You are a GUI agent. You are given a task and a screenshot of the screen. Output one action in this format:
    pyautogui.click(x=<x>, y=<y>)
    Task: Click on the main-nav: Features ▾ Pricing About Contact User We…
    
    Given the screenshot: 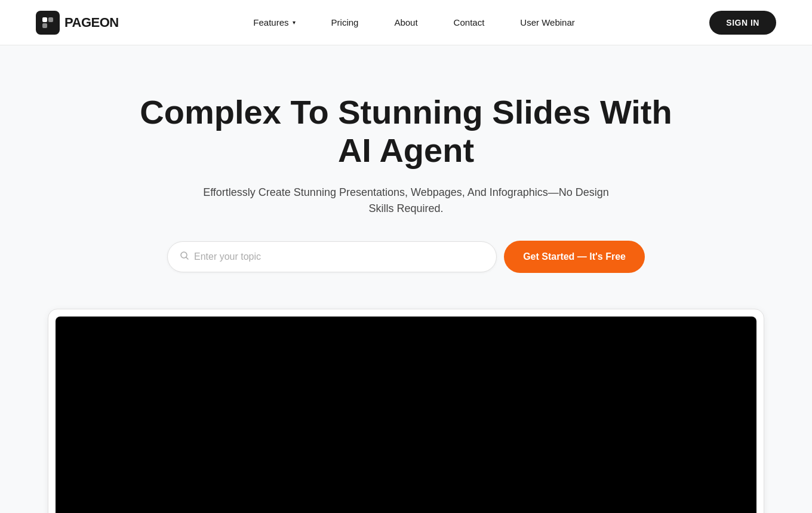 What is the action you would take?
    pyautogui.click(x=414, y=23)
    